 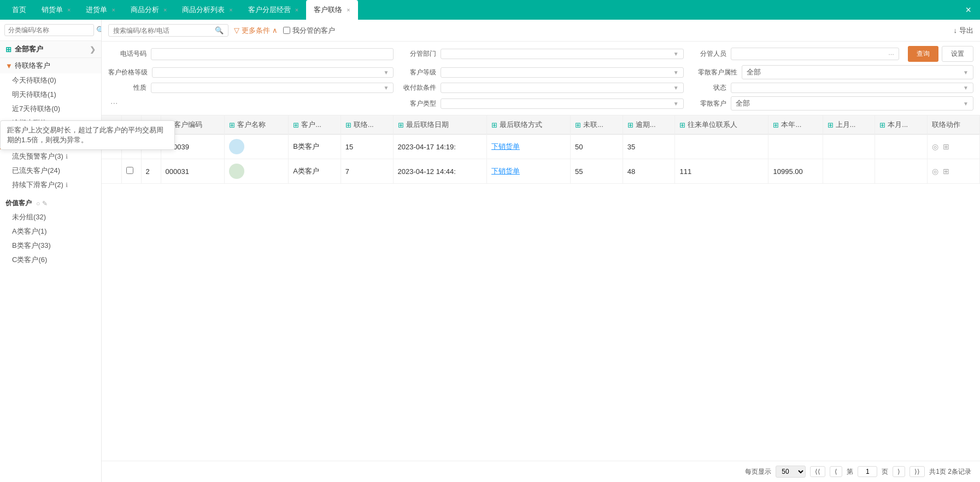 I want to click on edit-icon2: ✎, so click(x=45, y=204).